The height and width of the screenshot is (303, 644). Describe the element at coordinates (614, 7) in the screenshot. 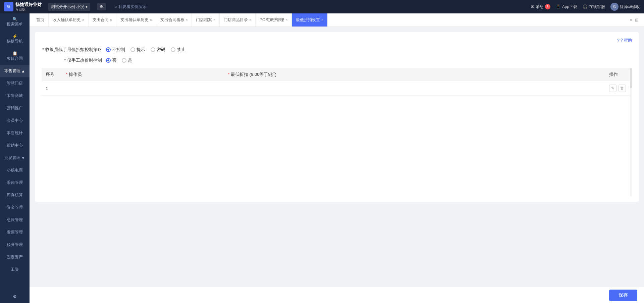

I see `avatar: 徐` at that location.